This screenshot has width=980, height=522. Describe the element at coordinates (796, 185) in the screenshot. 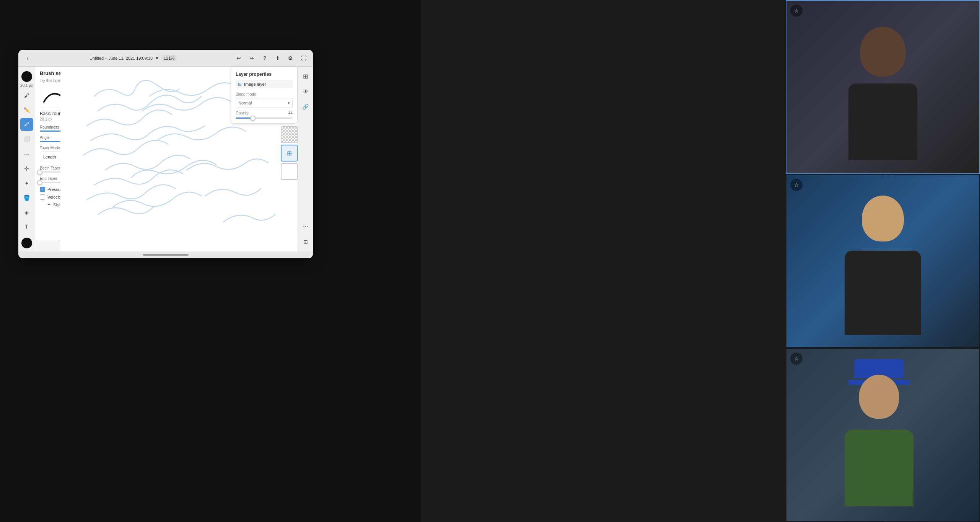

I see `star-button-2: ☆` at that location.